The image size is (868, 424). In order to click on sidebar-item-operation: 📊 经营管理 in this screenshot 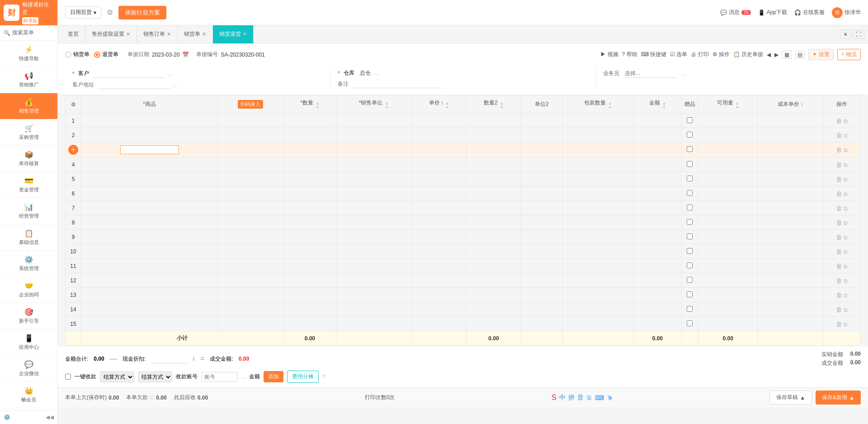, I will do `click(29, 211)`.